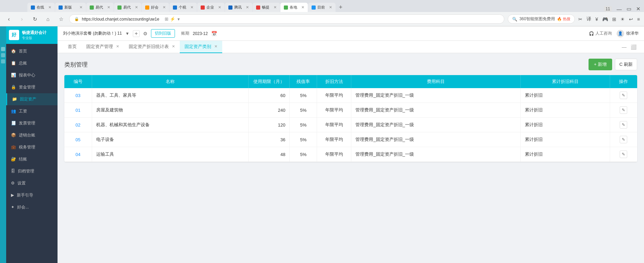 The height and width of the screenshot is (263, 644). What do you see at coordinates (592, 34) in the screenshot?
I see `headset-icon: 🎧` at bounding box center [592, 34].